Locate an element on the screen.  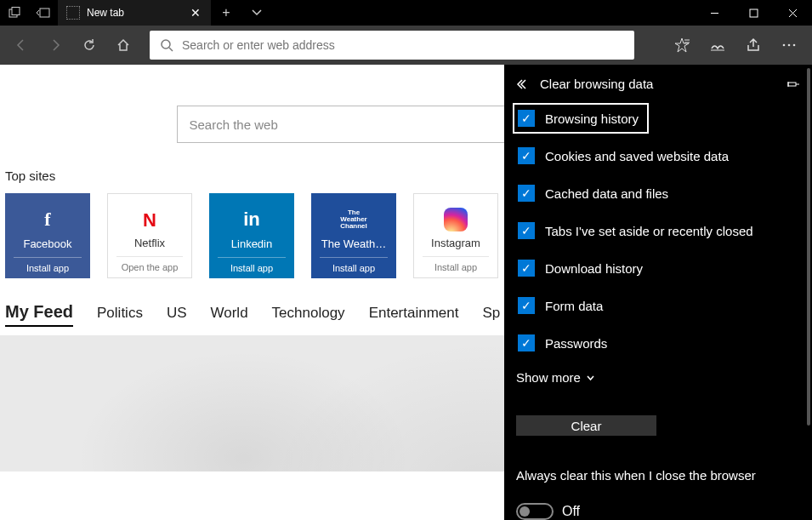
tile-linkedin: in Linkedin Install app is located at coordinates (252, 236).